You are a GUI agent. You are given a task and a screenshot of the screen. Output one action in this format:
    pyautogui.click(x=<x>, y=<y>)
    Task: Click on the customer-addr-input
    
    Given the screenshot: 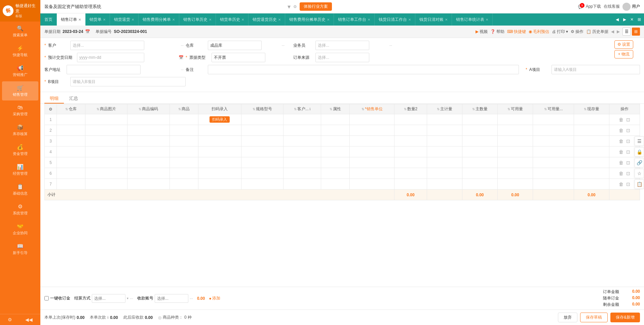 What is the action you would take?
    pyautogui.click(x=104, y=70)
    